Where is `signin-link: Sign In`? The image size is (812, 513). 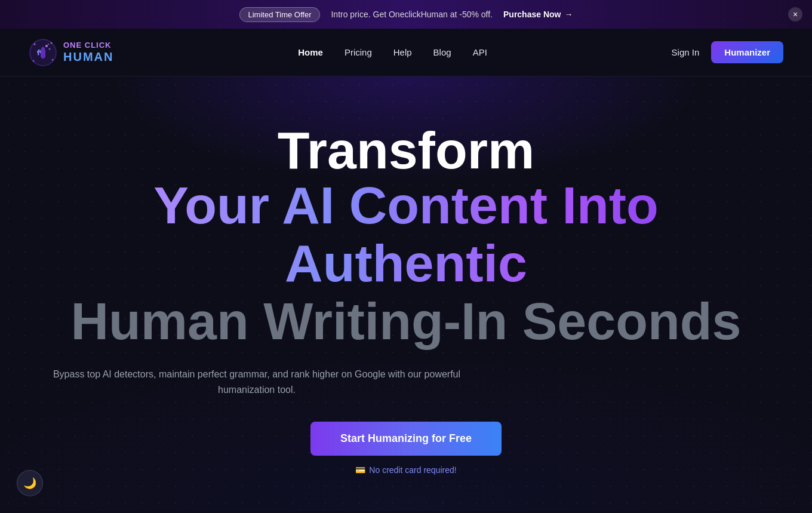 signin-link: Sign In is located at coordinates (685, 53).